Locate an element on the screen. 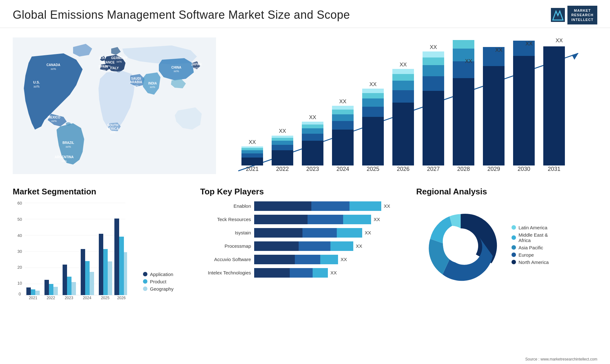  legend-mea-label-line2: Africa is located at coordinates (533, 240).